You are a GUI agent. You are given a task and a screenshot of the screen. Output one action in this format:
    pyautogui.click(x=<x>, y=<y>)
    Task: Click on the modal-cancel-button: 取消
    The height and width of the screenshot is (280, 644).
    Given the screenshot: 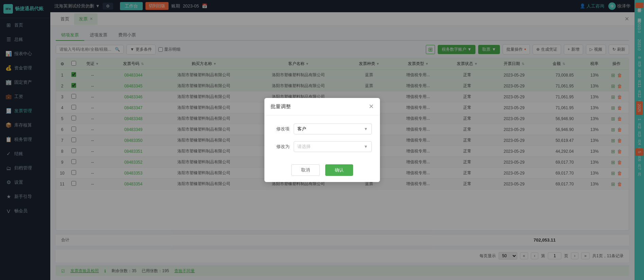 What is the action you would take?
    pyautogui.click(x=306, y=170)
    